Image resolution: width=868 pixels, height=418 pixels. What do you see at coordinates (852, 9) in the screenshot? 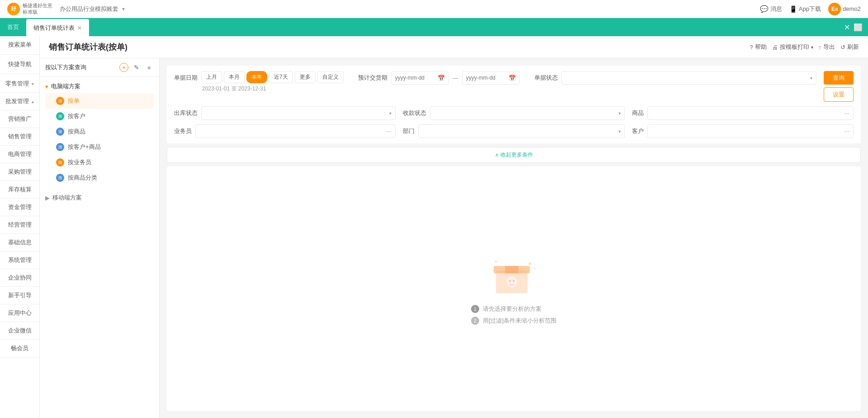
I see `username: demo2` at bounding box center [852, 9].